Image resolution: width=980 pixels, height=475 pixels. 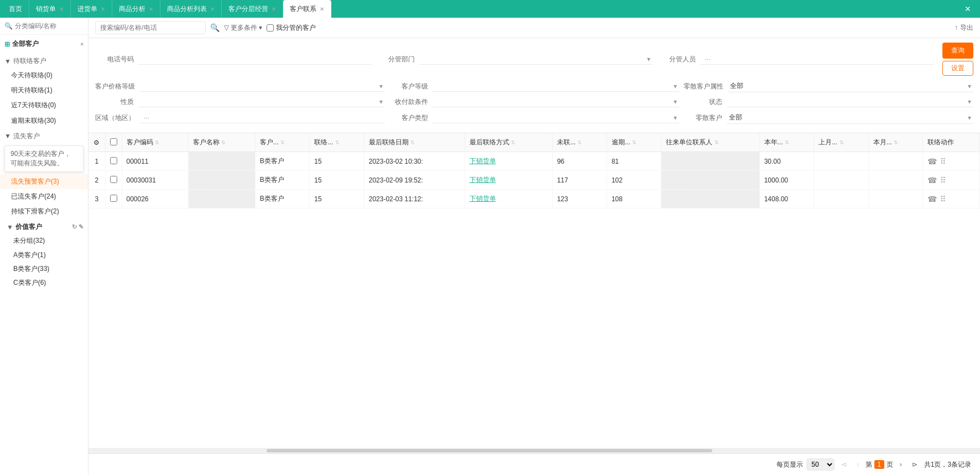 I want to click on tab-customer-layering: 客户分层经营 ✕, so click(x=252, y=9).